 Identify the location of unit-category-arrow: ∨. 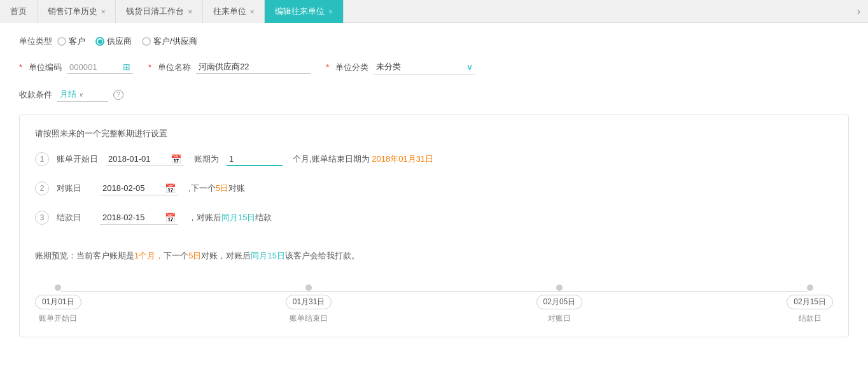
(470, 67).